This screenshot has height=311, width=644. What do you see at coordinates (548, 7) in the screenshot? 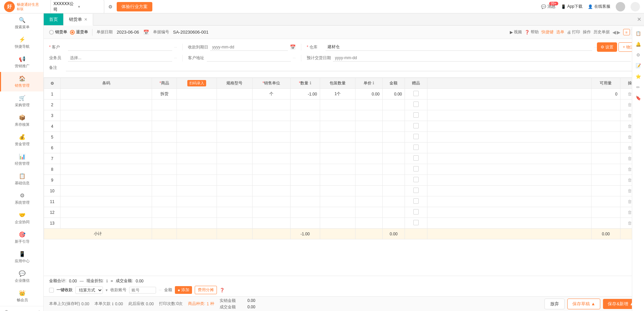
I see `message-item: 💬 消息 99+` at bounding box center [548, 7].